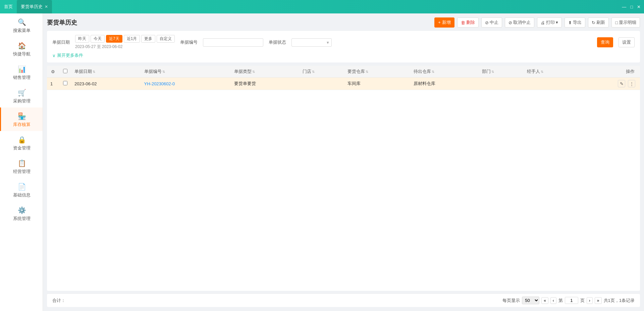 This screenshot has width=644, height=311. I want to click on page-number-input, so click(572, 300).